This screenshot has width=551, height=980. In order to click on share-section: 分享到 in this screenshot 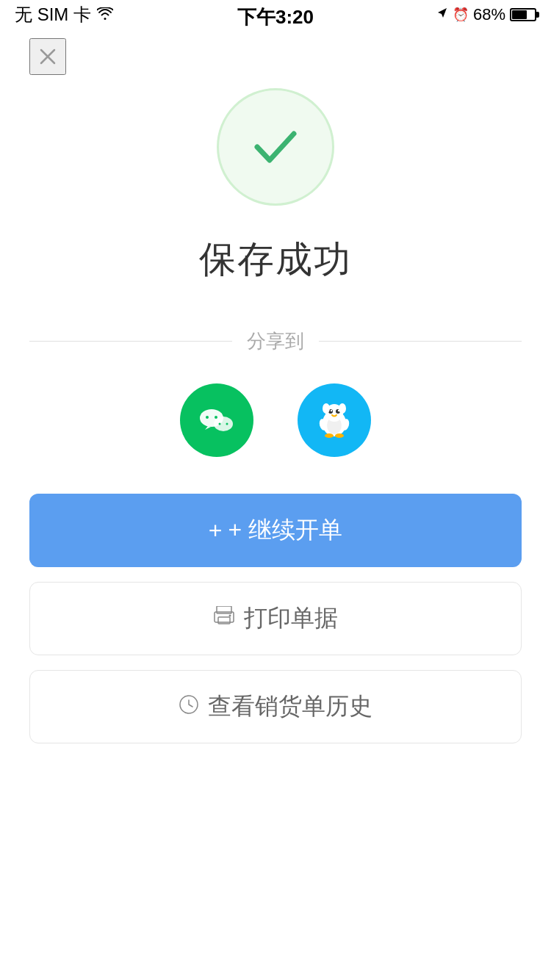, I will do `click(276, 392)`.